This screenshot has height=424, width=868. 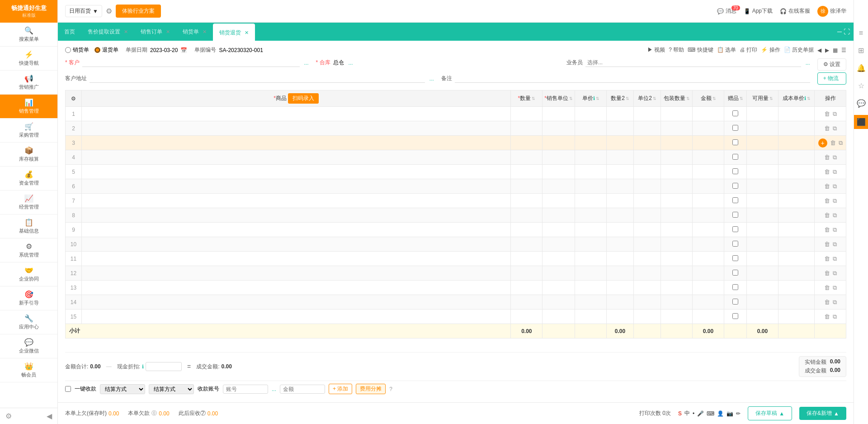 What do you see at coordinates (340, 389) in the screenshot?
I see `add-payment-button: + 添加` at bounding box center [340, 389].